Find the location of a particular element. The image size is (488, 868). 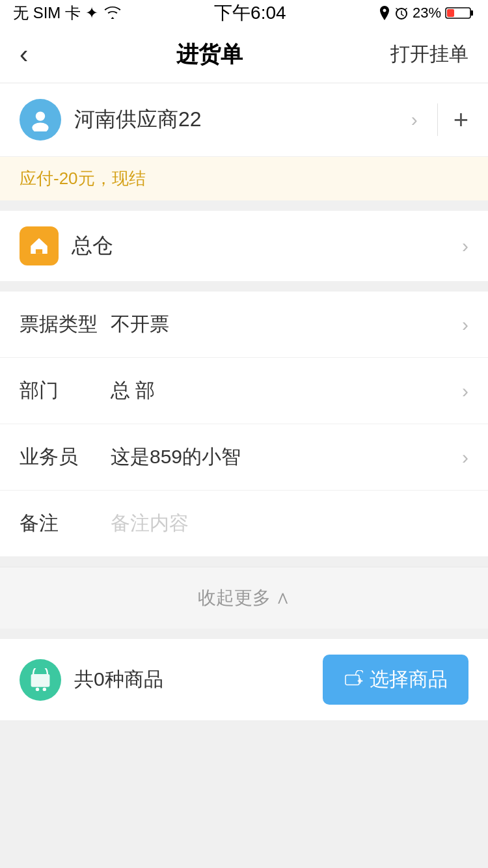

cart-icon is located at coordinates (40, 680).